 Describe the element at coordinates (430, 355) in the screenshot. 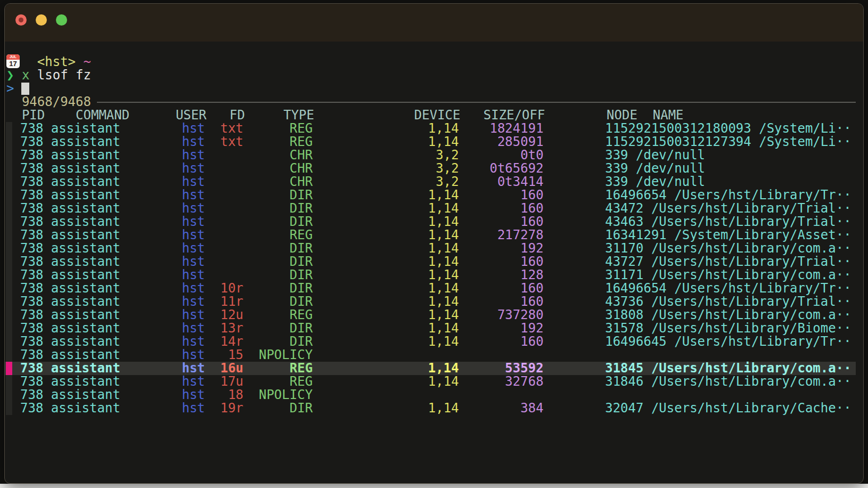

I see `lsof-row: 738 assistant hst 15 NPOLICY` at that location.